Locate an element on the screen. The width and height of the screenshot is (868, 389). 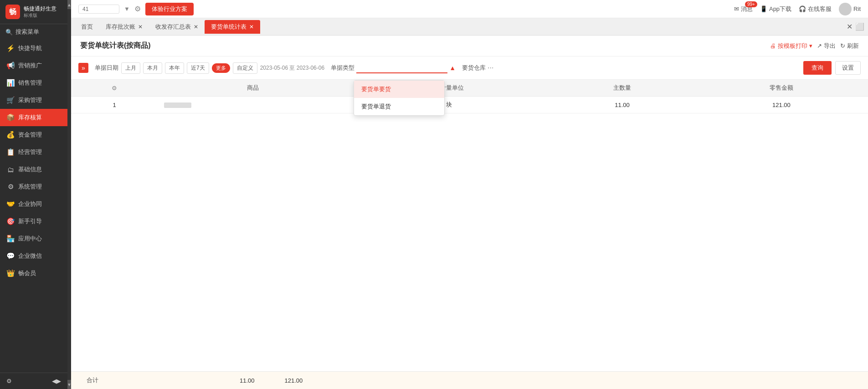
export-label: 导出 is located at coordinates (830, 46).